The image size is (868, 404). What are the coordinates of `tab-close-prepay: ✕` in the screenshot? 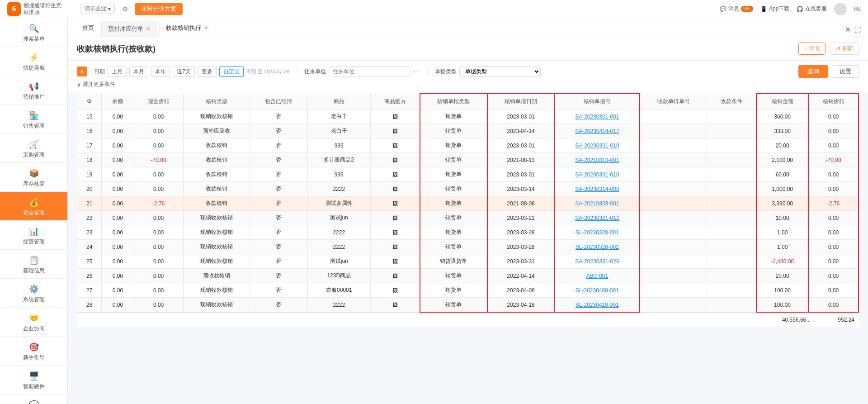 It's located at (148, 29).